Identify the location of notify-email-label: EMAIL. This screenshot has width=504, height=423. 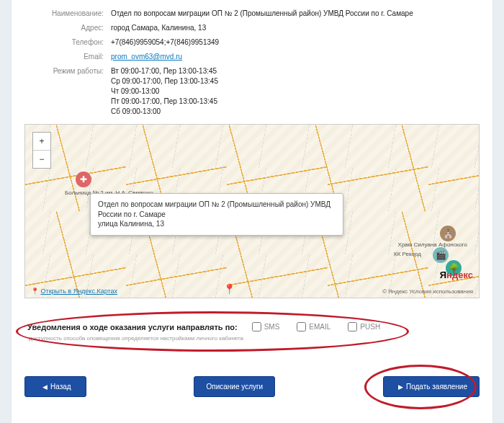
(312, 327).